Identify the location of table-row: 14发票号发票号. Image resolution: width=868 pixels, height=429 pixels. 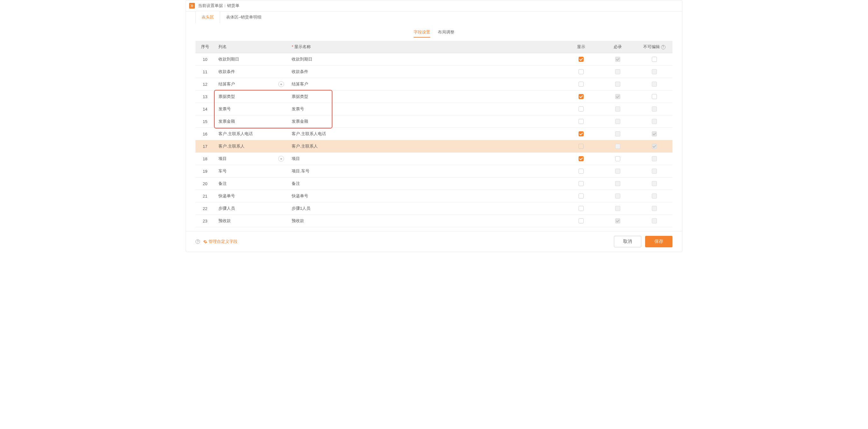
(434, 109).